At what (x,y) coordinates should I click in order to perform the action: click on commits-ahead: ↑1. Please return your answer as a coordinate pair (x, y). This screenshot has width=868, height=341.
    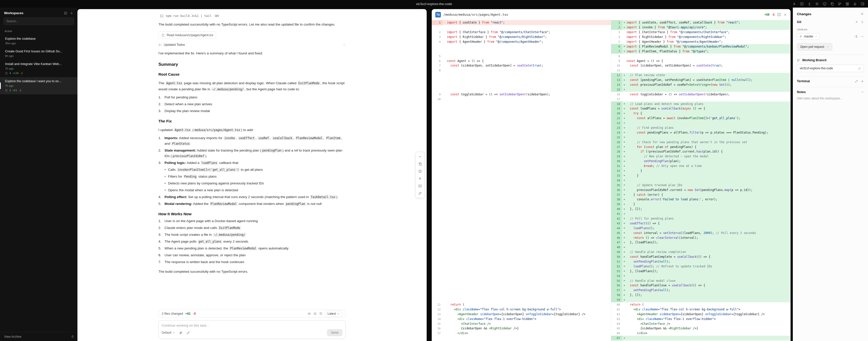
    Looking at the image, I should click on (856, 36).